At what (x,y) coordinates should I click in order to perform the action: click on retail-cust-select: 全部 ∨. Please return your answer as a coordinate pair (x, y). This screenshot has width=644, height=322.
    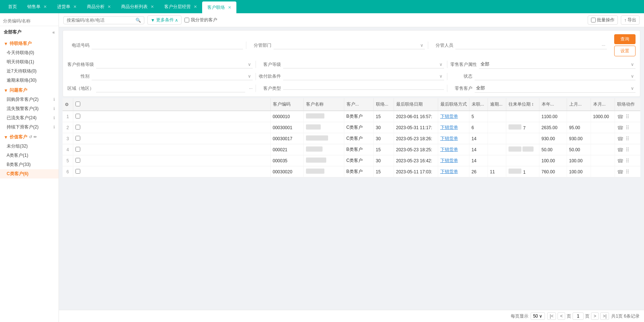
    Looking at the image, I should click on (555, 88).